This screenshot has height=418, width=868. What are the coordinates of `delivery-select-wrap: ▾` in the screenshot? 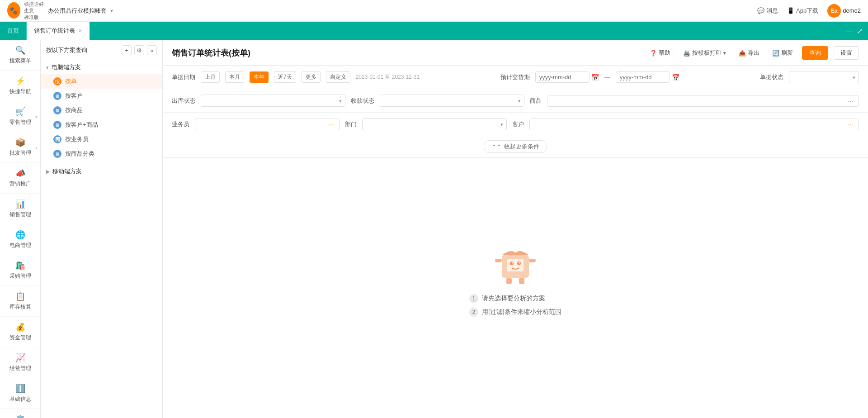 It's located at (273, 100).